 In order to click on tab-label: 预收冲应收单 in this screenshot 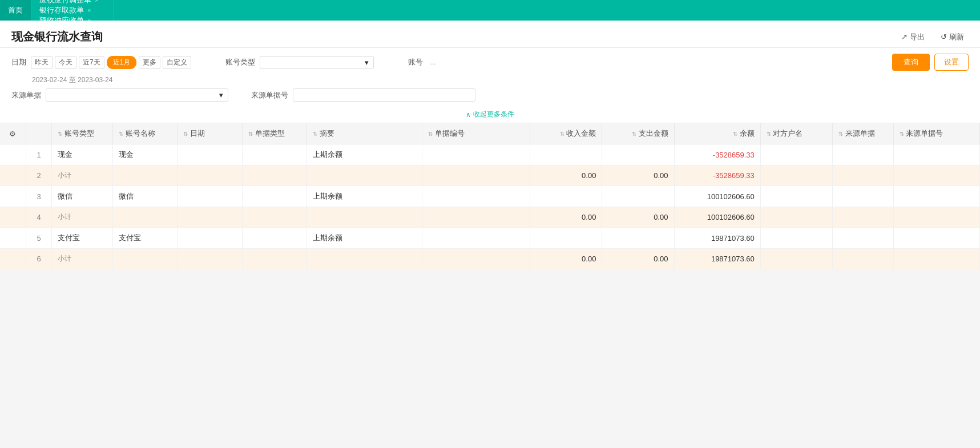, I will do `click(62, 18)`.